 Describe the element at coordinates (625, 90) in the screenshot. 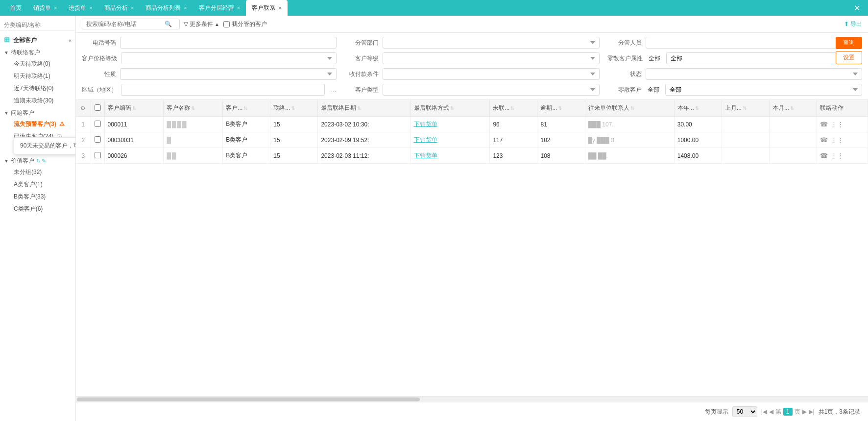

I see `filter-label-retail: 零散客户` at that location.